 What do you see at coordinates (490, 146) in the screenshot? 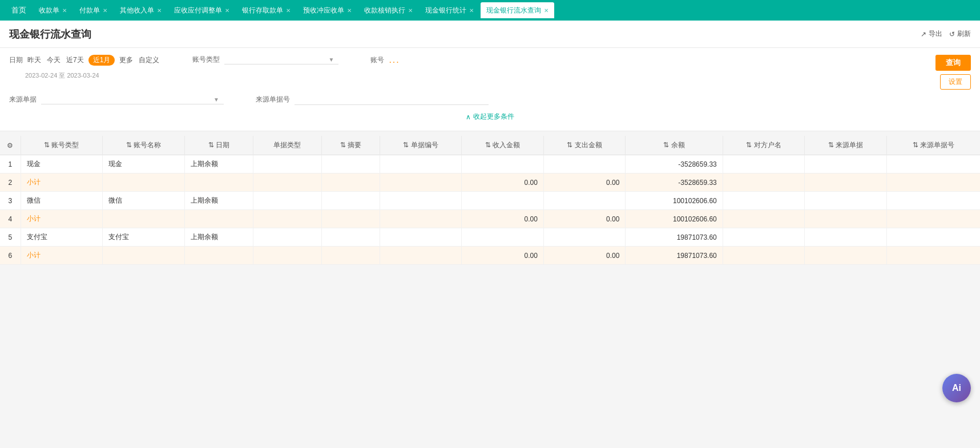
I see `table-header-row: ⚙ ⇅ 账号类型 ⇅ 账号名称 ⇅ 日期 单据类型 ⇅ 摘要 ⇅ 单据编号` at bounding box center [490, 146].